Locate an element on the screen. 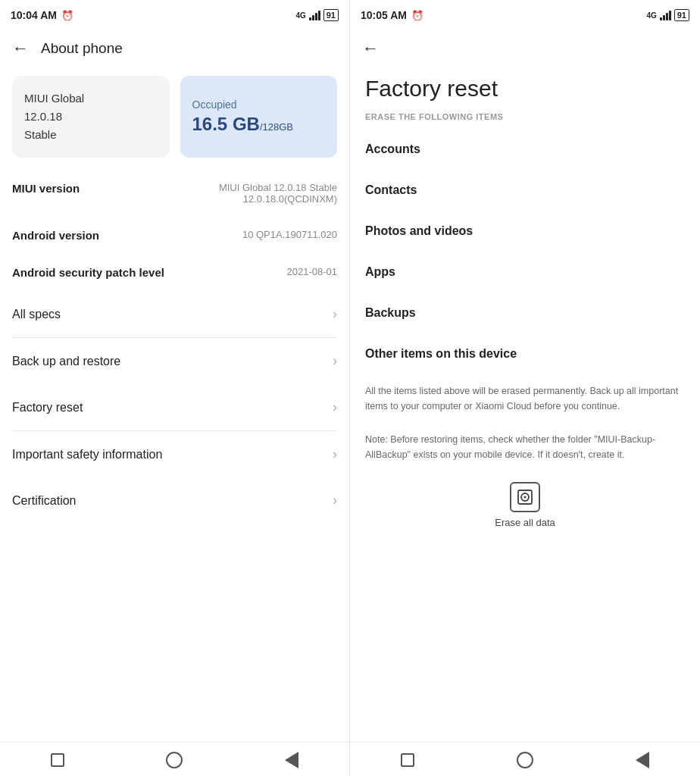 The image size is (700, 776). safety-info-item: Important safety information › is located at coordinates (174, 455).